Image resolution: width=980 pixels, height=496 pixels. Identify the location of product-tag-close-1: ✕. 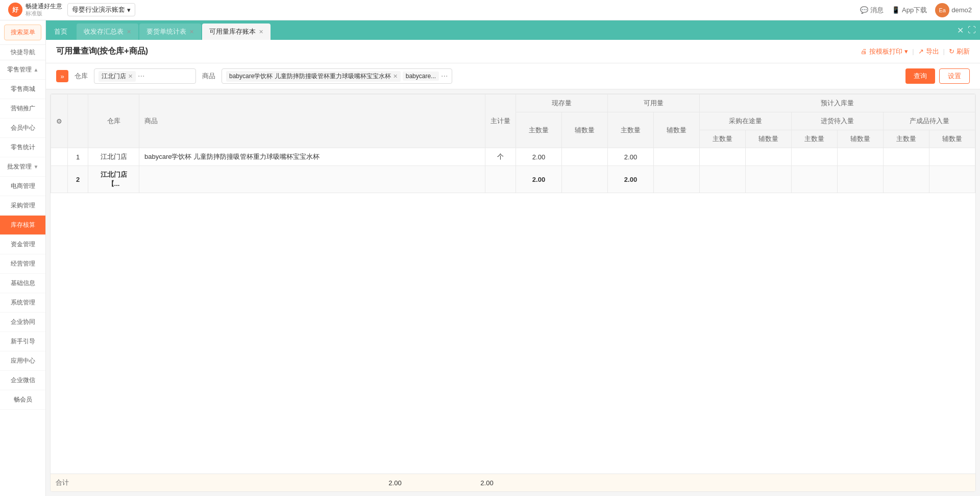
(395, 77).